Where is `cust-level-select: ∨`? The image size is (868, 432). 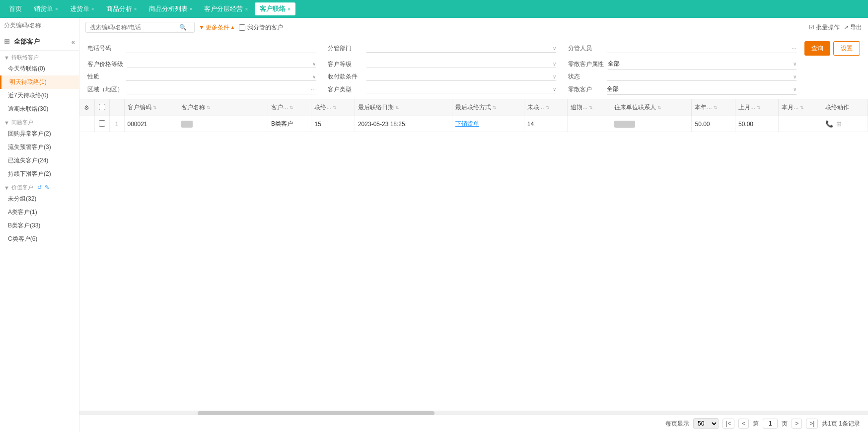 cust-level-select: ∨ is located at coordinates (461, 64).